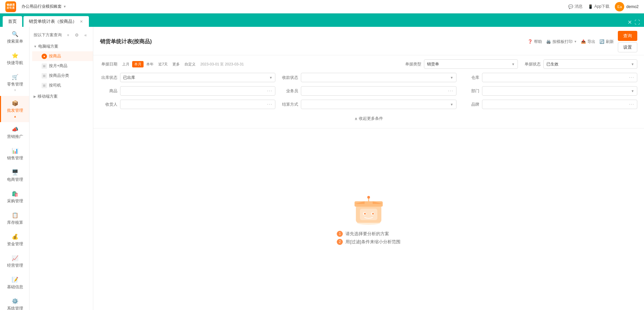 This screenshot has width=644, height=310. I want to click on chevron-down-icon: ▼, so click(65, 7).